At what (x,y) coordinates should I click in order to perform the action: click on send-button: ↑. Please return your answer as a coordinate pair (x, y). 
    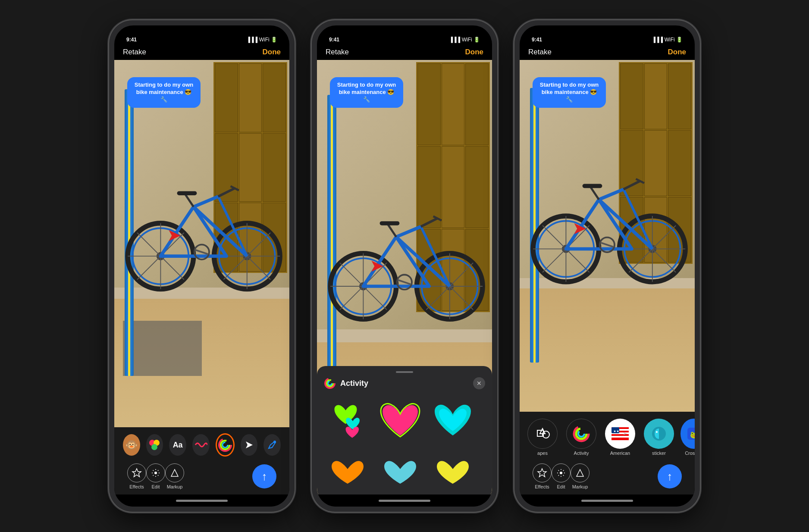
    Looking at the image, I should click on (264, 476).